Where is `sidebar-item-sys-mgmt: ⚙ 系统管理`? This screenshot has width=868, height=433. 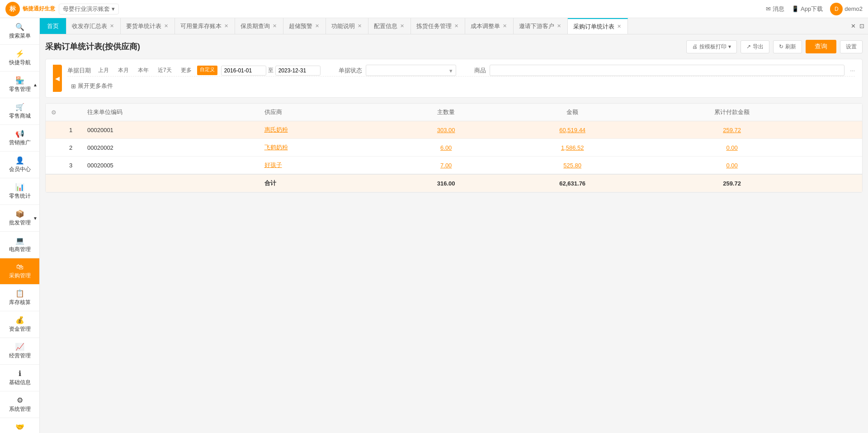 sidebar-item-sys-mgmt: ⚙ 系统管理 is located at coordinates (20, 404).